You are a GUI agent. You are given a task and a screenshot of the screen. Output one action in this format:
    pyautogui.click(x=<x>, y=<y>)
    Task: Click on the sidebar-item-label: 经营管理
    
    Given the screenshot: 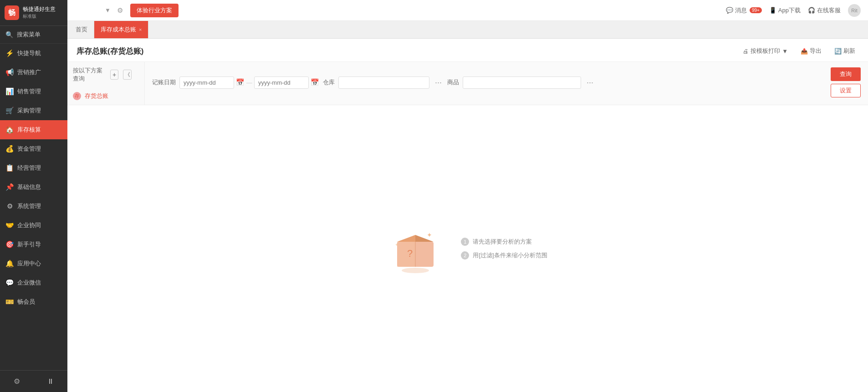 What is the action you would take?
    pyautogui.click(x=29, y=168)
    